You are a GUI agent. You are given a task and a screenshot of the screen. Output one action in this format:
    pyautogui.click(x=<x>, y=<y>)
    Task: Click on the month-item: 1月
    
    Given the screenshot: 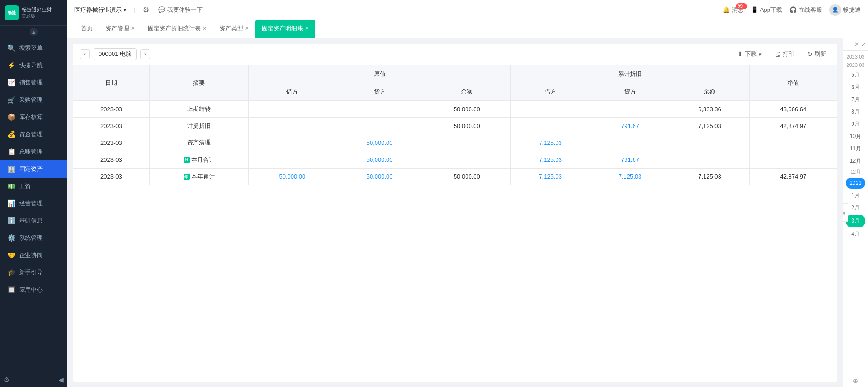 What is the action you would take?
    pyautogui.click(x=856, y=195)
    